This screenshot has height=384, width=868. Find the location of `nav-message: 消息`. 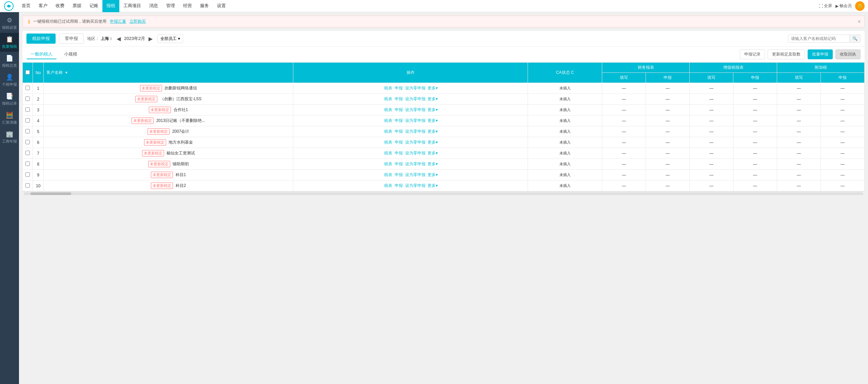

nav-message: 消息 is located at coordinates (154, 6).